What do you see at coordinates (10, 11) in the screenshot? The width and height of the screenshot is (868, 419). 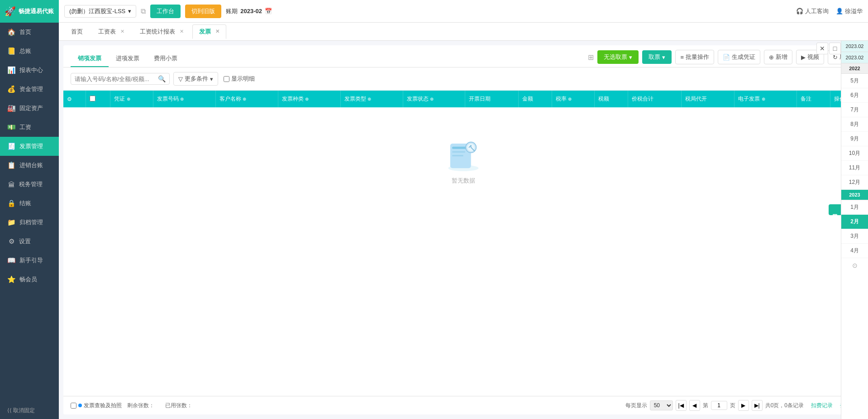 I see `logo-icon: 🚀` at bounding box center [10, 11].